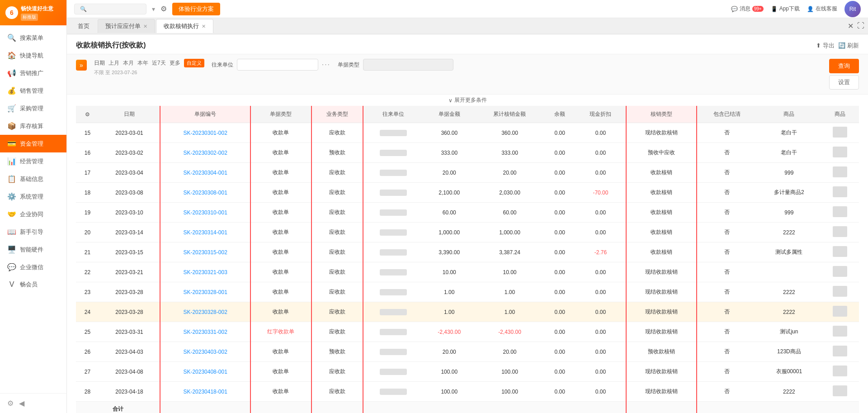  I want to click on doc-no-link: SK-20230302-002, so click(205, 153).